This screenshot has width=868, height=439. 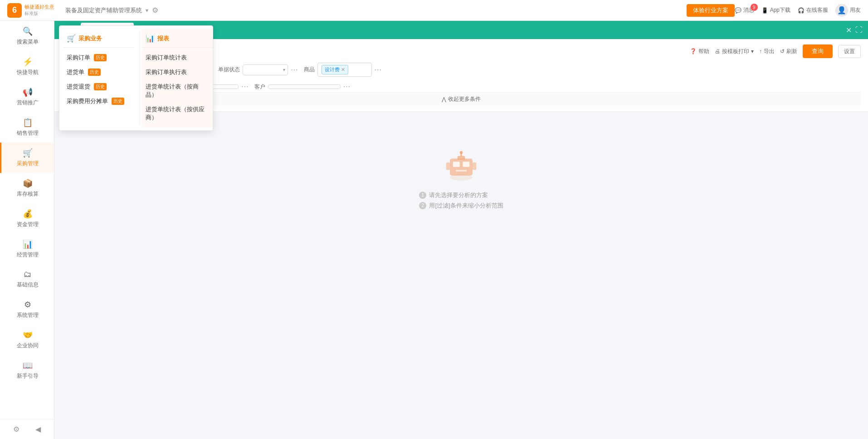 I want to click on goods-more-btn: ···, so click(x=378, y=70).